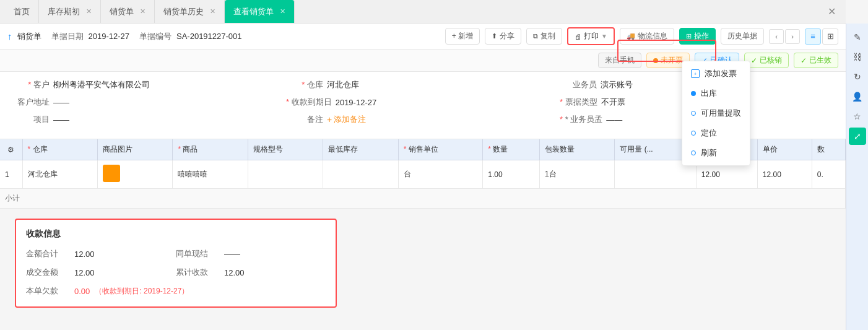  Describe the element at coordinates (84, 272) in the screenshot. I see `deal-amount-value: 12.00` at that location.